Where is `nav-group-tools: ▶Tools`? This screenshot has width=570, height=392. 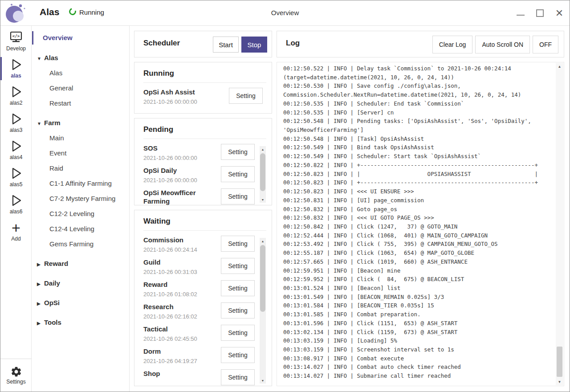
nav-group-tools: ▶Tools is located at coordinates (80, 323).